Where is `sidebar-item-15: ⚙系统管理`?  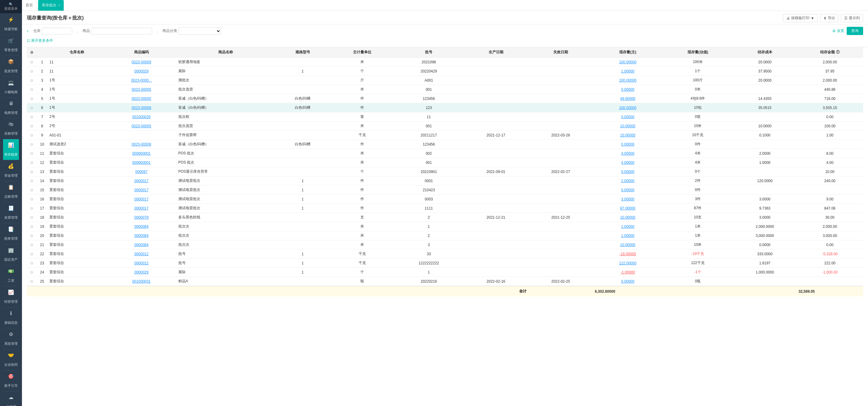
sidebar-item-15: ⚙系统管理 is located at coordinates (11, 339).